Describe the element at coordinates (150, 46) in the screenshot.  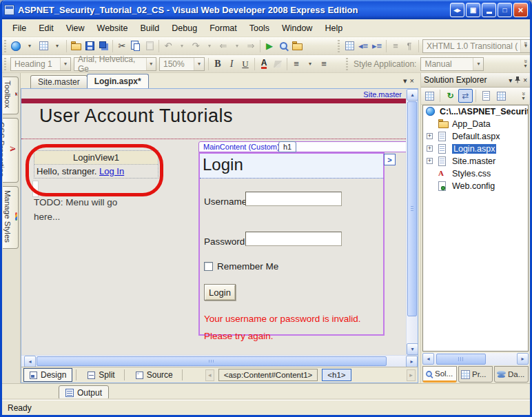
I see `paste-button` at that location.